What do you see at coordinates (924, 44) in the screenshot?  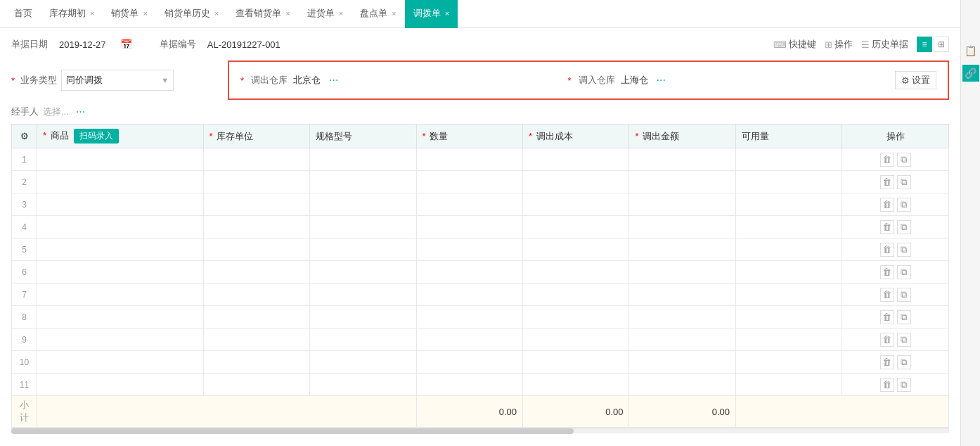 I see `layout-list-btn: ≡` at bounding box center [924, 44].